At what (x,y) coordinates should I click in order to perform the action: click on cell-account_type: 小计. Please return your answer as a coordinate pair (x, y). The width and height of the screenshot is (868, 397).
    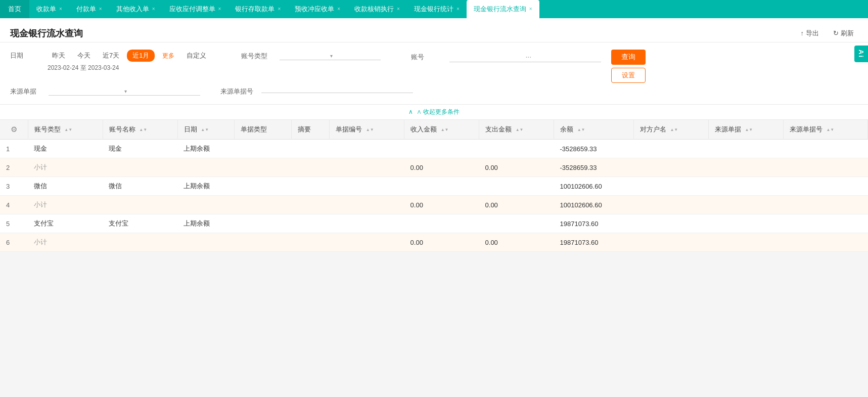
    Looking at the image, I should click on (65, 243).